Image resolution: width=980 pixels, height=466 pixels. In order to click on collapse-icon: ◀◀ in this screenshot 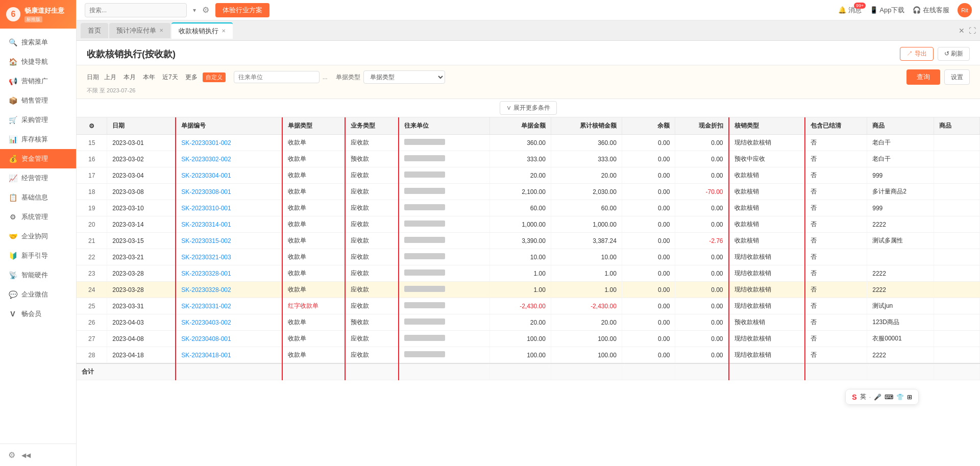, I will do `click(26, 455)`.